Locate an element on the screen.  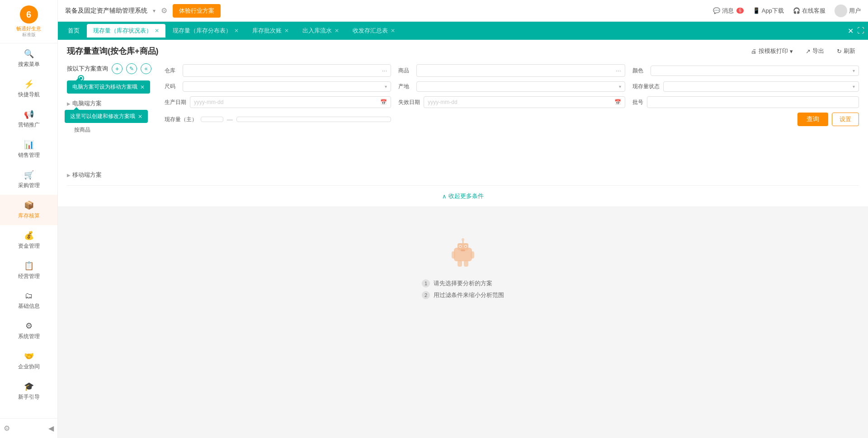
size-select: ▾ is located at coordinates (287, 87).